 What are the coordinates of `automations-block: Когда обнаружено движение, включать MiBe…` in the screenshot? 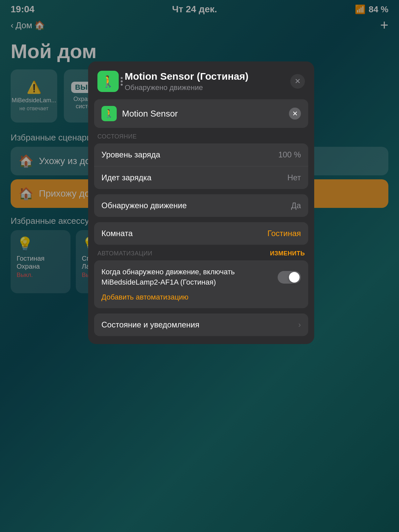 It's located at (201, 284).